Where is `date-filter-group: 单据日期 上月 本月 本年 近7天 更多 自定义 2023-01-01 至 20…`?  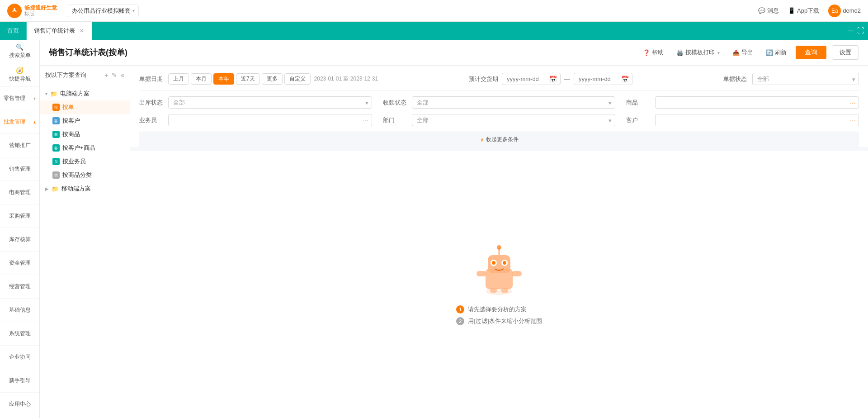
date-filter-group: 单据日期 上月 本月 本年 近7天 更多 自定义 2023-01-01 至 20… is located at coordinates (259, 79).